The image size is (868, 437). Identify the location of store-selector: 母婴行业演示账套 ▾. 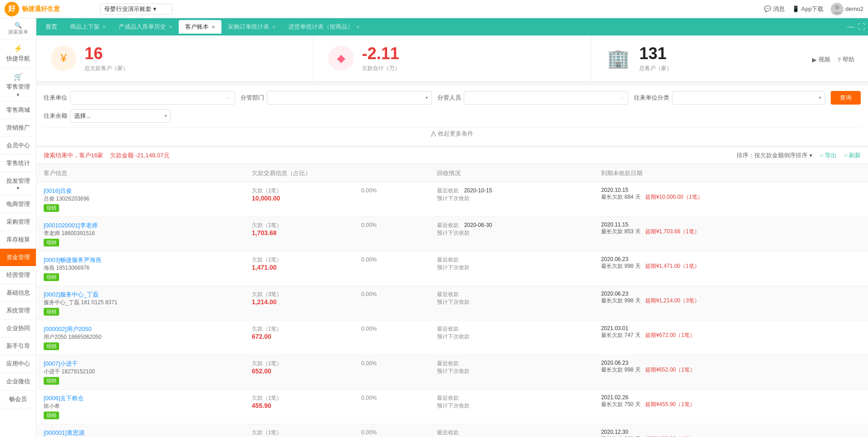
(136, 9).